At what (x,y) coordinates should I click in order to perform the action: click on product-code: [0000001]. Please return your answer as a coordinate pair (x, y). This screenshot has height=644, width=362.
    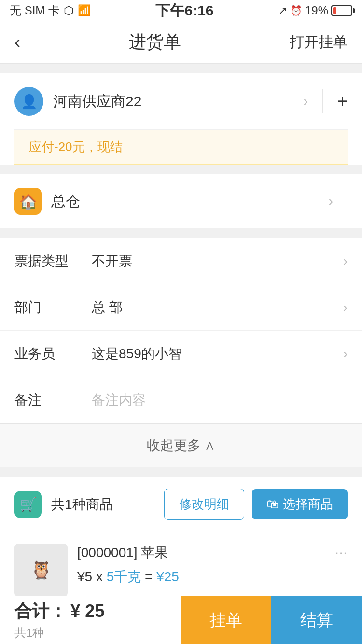
    Looking at the image, I should click on (109, 552).